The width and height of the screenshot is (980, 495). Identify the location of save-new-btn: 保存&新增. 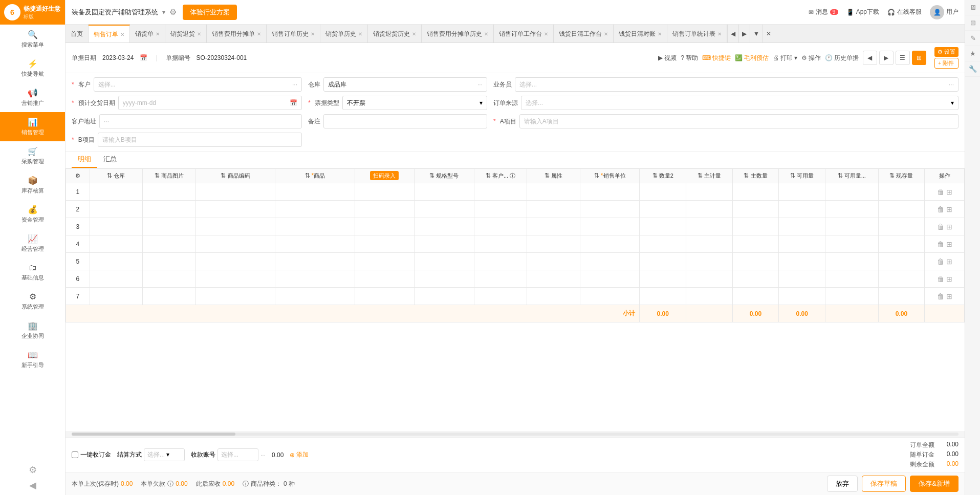
(934, 484).